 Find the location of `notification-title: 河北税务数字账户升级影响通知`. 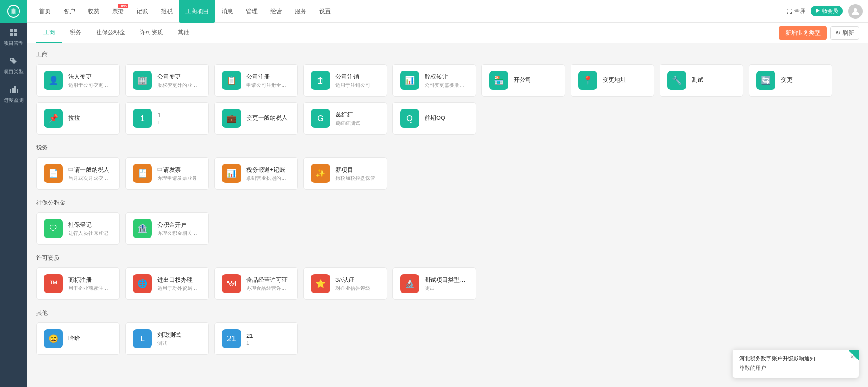

notification-title: 河北税务数字账户升级影响通知 is located at coordinates (796, 359).